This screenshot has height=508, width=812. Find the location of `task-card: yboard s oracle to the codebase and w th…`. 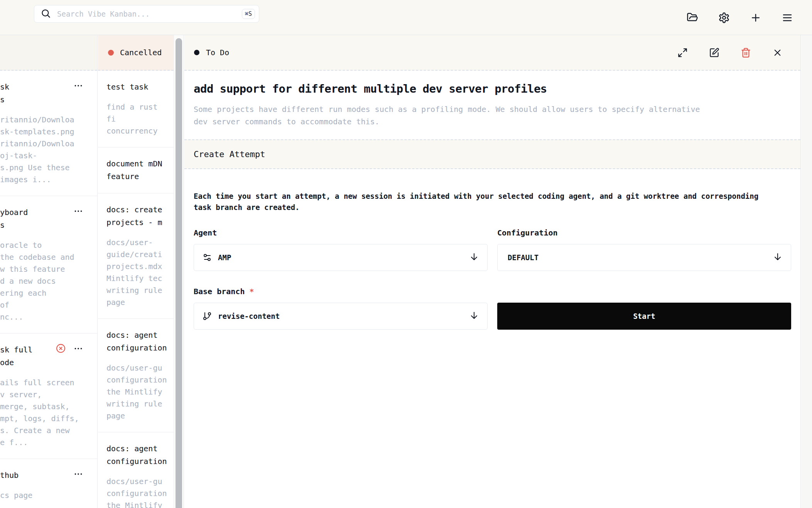

task-card: yboard s oracle to the codebase and w th… is located at coordinates (49, 265).